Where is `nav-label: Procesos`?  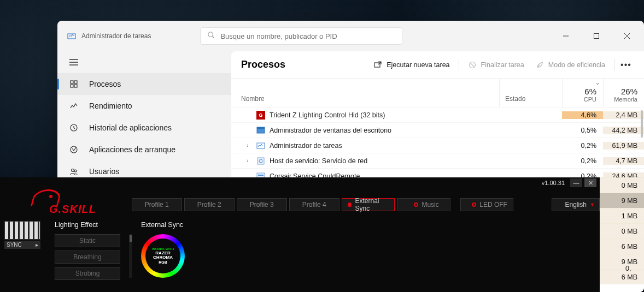 nav-label: Procesos is located at coordinates (105, 84).